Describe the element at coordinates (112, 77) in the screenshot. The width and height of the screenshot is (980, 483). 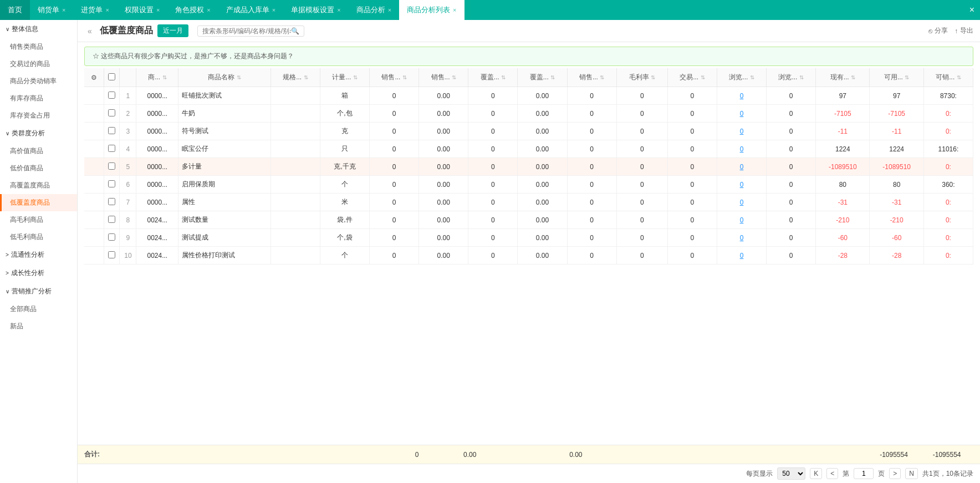
I see `select-all-checkbox` at that location.